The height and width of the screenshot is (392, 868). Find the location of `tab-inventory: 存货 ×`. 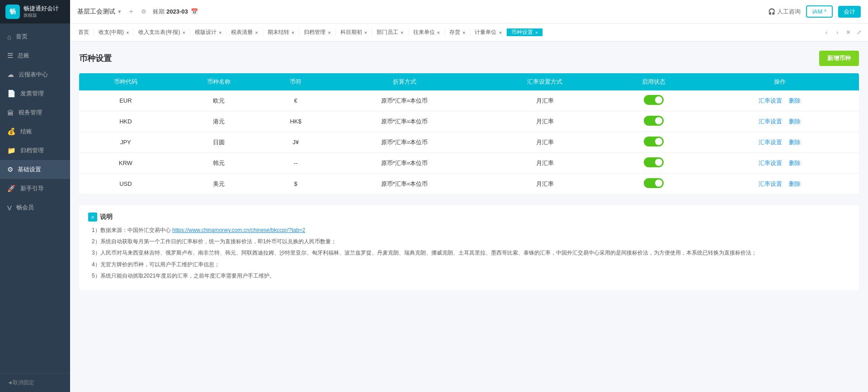

tab-inventory: 存货 × is located at coordinates (458, 33).